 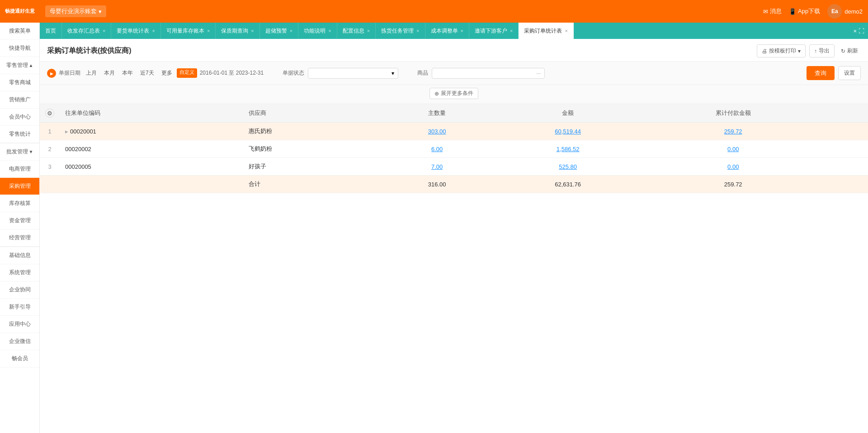 I want to click on sidebar-item-purchase: 采购管理, so click(x=20, y=186).